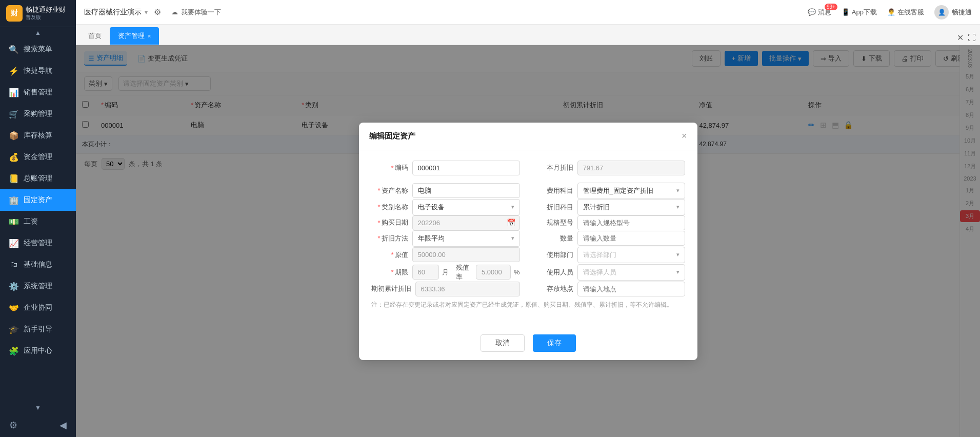  I want to click on expand-window-icon: ⛶, so click(972, 38).